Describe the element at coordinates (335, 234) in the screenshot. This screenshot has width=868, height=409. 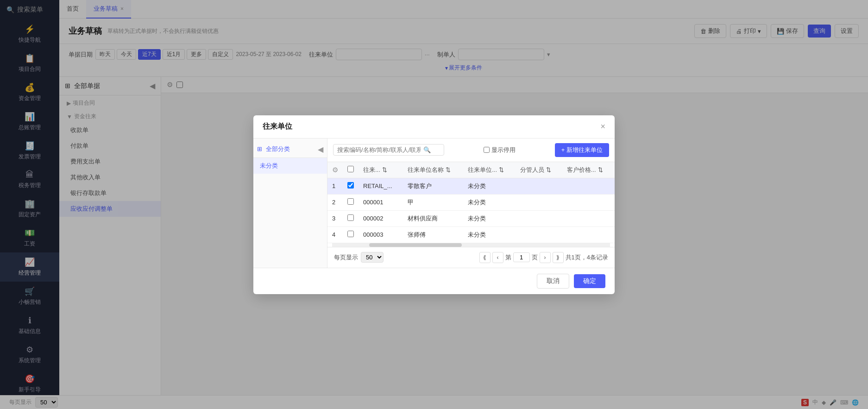
I see `row-num: 4` at that location.